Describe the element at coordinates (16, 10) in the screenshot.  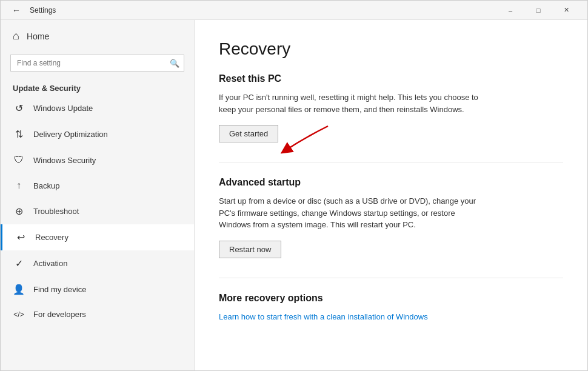
I see `back-button: ←` at that location.